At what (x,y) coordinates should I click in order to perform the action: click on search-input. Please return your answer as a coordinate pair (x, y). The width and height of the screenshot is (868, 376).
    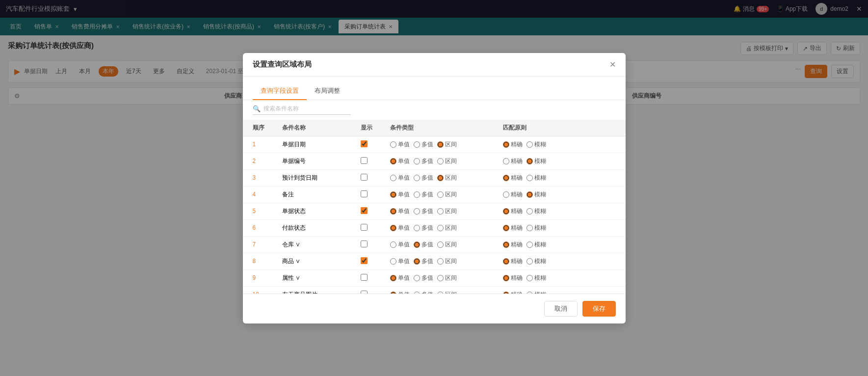
    Looking at the image, I should click on (303, 108).